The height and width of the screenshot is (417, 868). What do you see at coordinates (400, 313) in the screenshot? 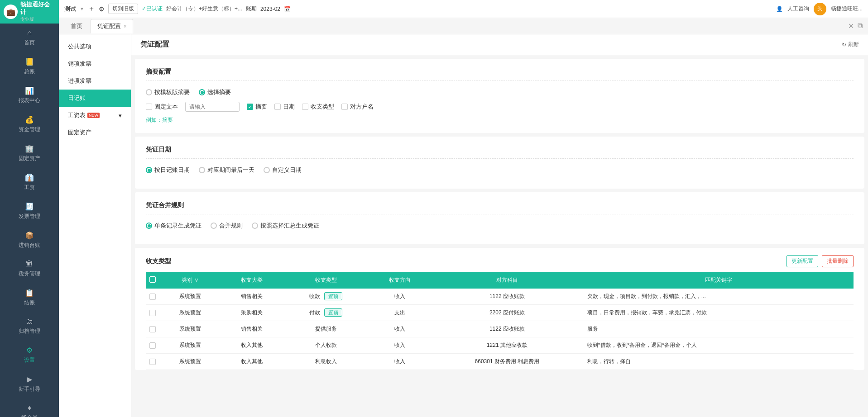
I see `row-direction: 支出` at bounding box center [400, 313].